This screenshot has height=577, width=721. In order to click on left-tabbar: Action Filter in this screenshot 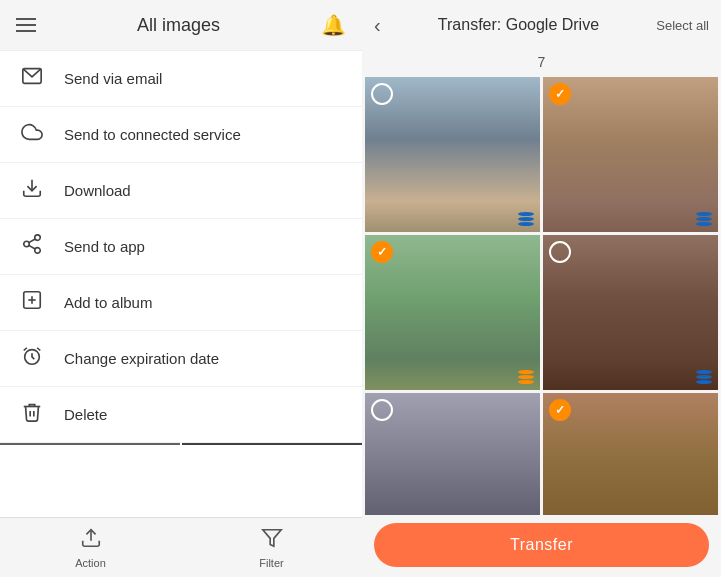, I will do `click(181, 547)`.